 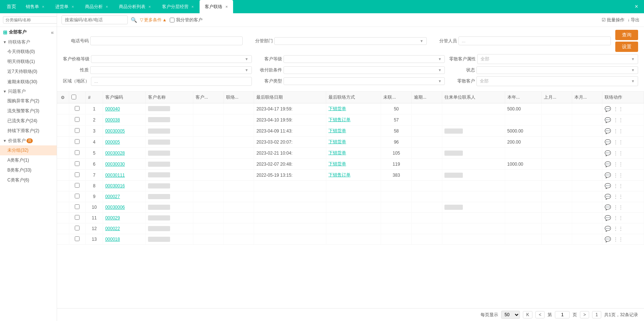 What do you see at coordinates (597, 315) in the screenshot?
I see `last-page-btn: 1` at bounding box center [597, 315].